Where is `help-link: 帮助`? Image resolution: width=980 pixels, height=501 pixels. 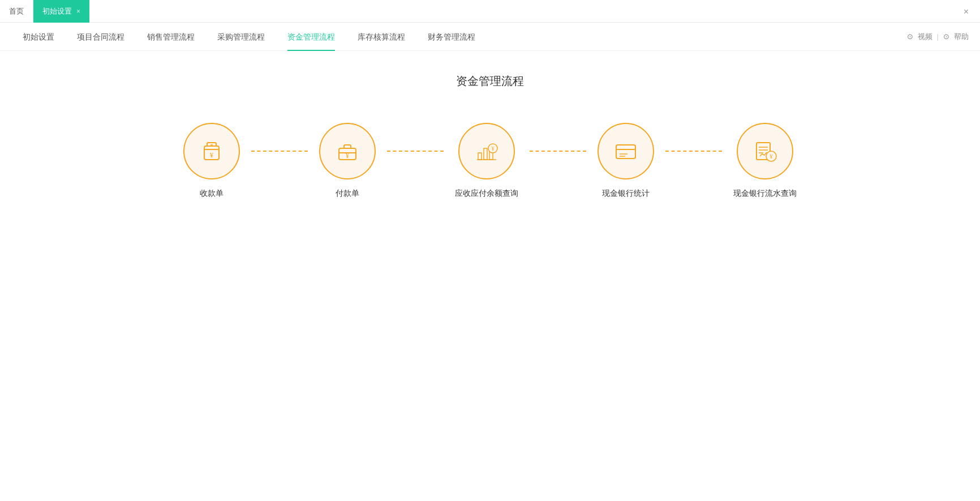
help-link: 帮助 is located at coordinates (961, 37).